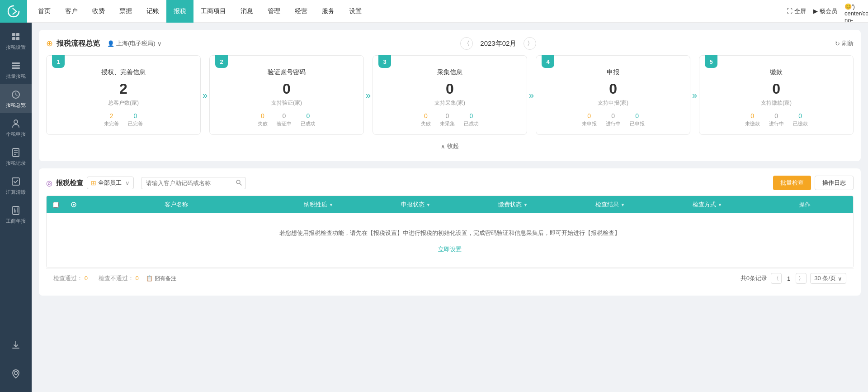 This screenshot has height=392, width=868. I want to click on sidebar-item-tax-settings: 报税设置, so click(16, 41).